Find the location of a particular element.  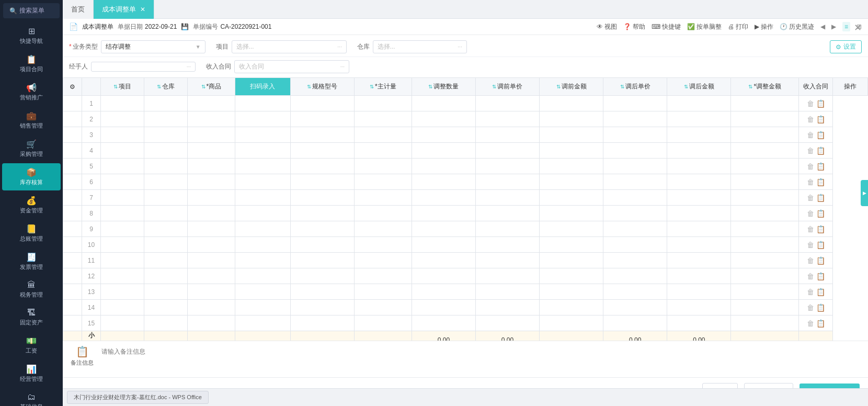

col-before-price: ⇅调前单价 is located at coordinates (507, 87).